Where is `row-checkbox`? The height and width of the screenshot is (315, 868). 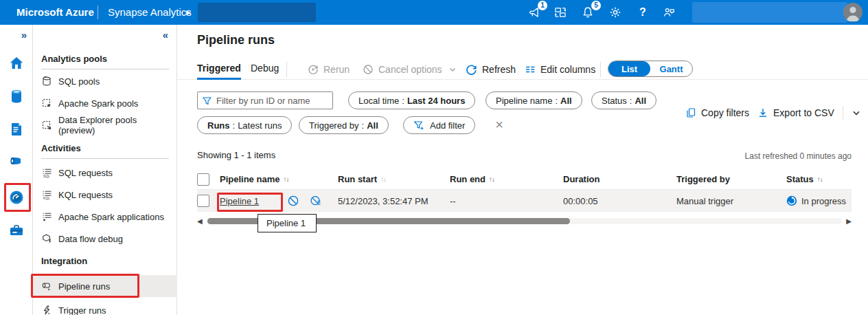 row-checkbox is located at coordinates (203, 201).